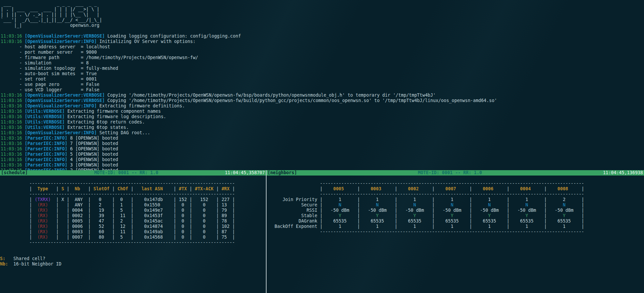  I want to click on row-label: BackOff Exponent, so click(293, 226).